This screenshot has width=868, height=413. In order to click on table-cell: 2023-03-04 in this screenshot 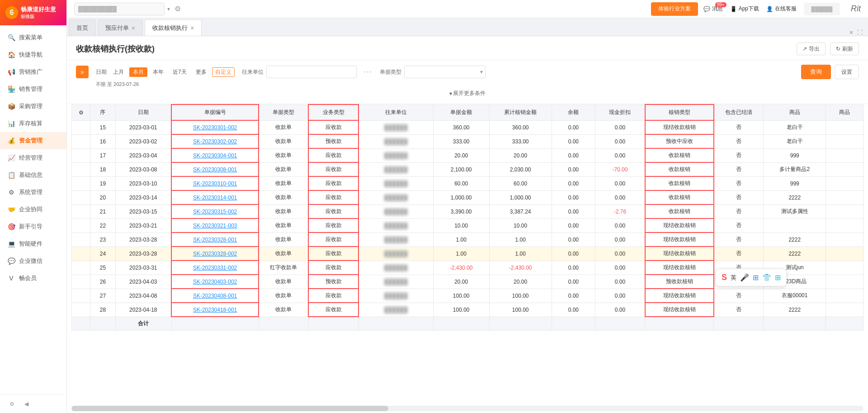, I will do `click(143, 156)`.